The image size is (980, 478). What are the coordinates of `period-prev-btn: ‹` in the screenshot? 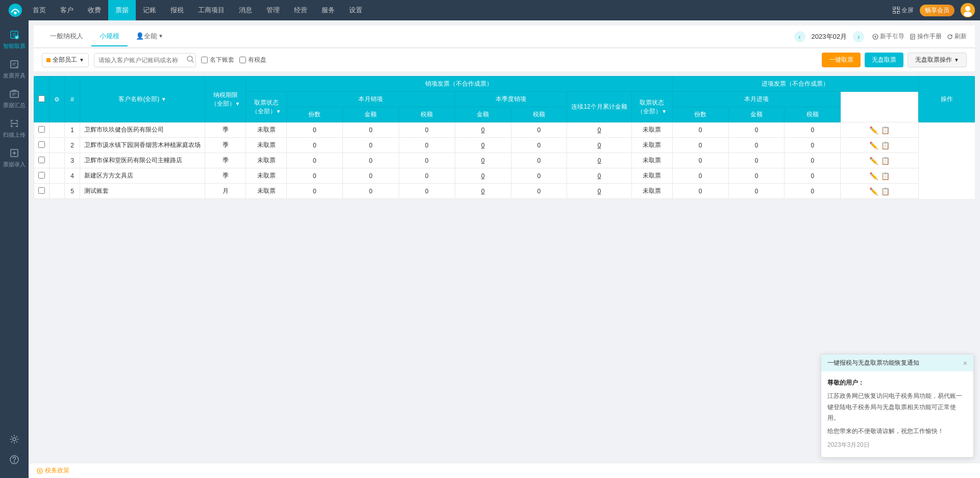 It's located at (800, 37).